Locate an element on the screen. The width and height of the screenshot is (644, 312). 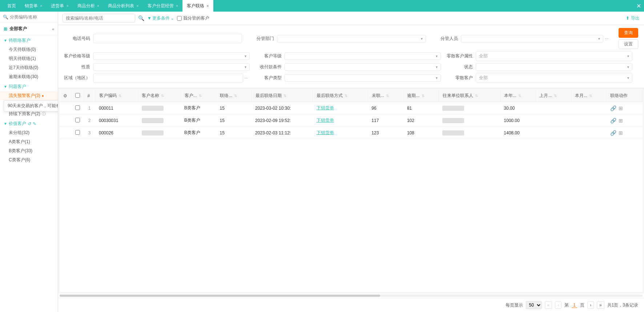
select-all-checkbox is located at coordinates (78, 95).